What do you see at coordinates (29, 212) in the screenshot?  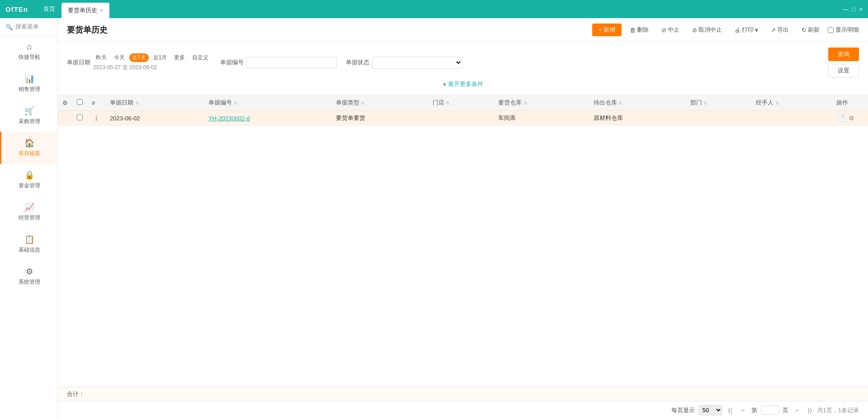 I see `sidebar-item-operations: 📈 经营管理` at bounding box center [29, 212].